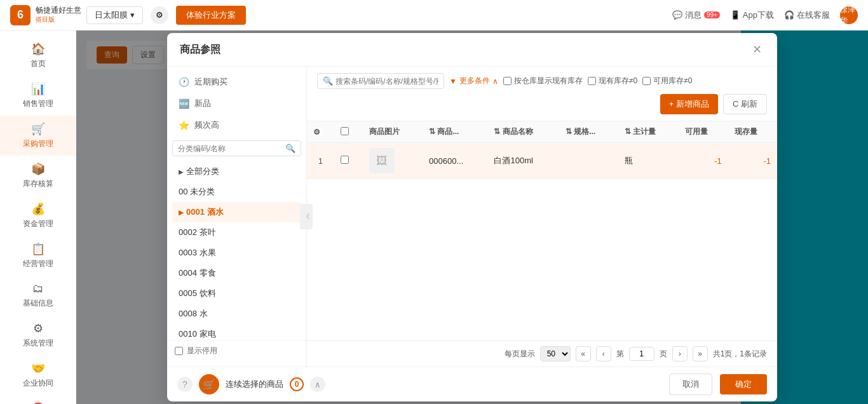 Image resolution: width=868 pixels, height=404 pixels. I want to click on per-page-select: 50, so click(555, 354).